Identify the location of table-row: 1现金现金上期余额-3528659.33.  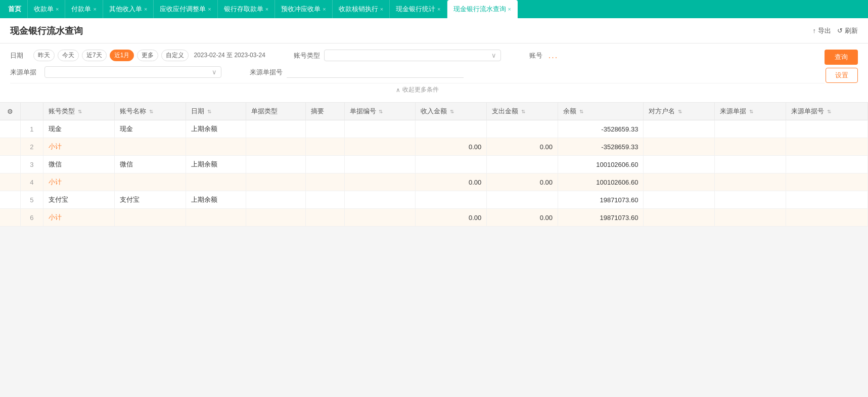
(434, 129).